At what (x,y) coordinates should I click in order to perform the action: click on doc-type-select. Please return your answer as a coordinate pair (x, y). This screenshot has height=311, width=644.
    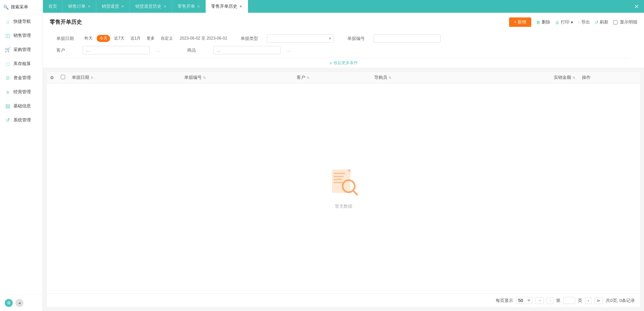
    Looking at the image, I should click on (300, 38).